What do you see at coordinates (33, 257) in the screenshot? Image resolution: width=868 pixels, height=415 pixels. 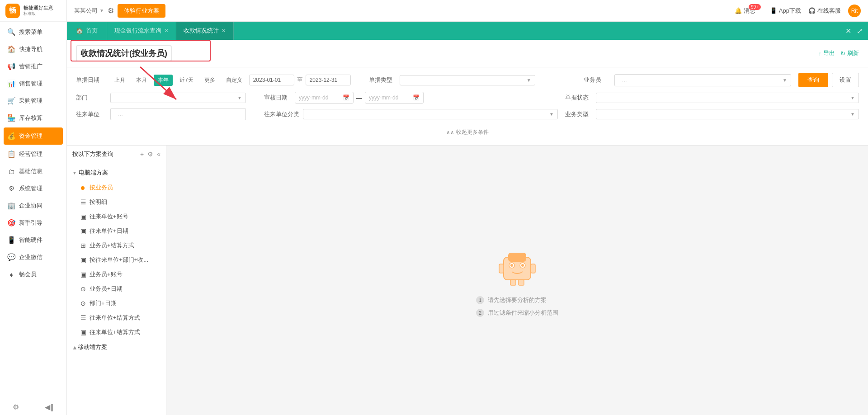 I see `sidebar-item-wechat: 💬 企业微信` at bounding box center [33, 257].